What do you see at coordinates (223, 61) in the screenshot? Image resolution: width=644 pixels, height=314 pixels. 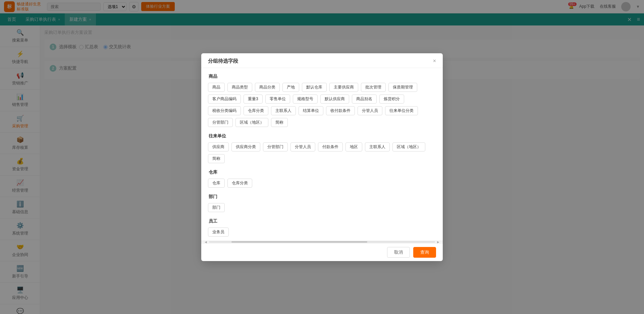 I see `modal-title: 分组待选字段` at bounding box center [223, 61].